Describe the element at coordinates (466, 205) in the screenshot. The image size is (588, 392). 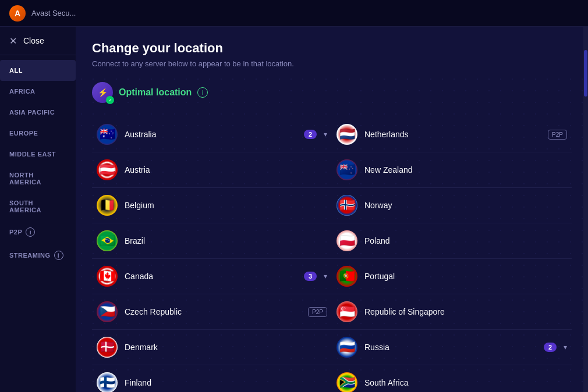
I see `country-name-norway: Norway` at that location.